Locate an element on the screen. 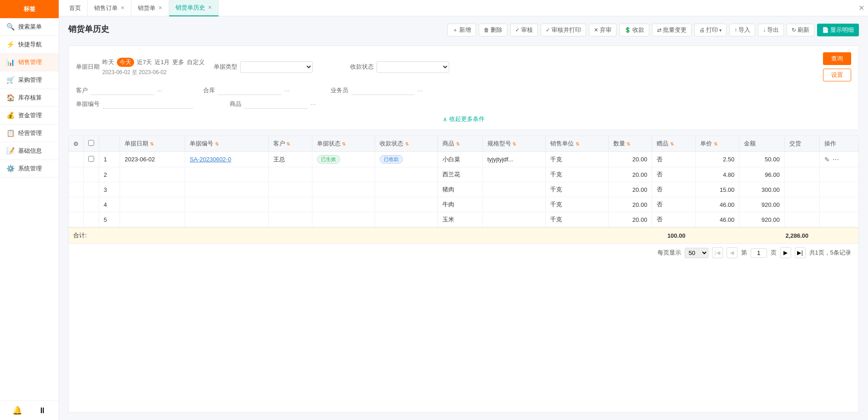  sidebar-item-base-info: 📝 基础信息 is located at coordinates (29, 151).